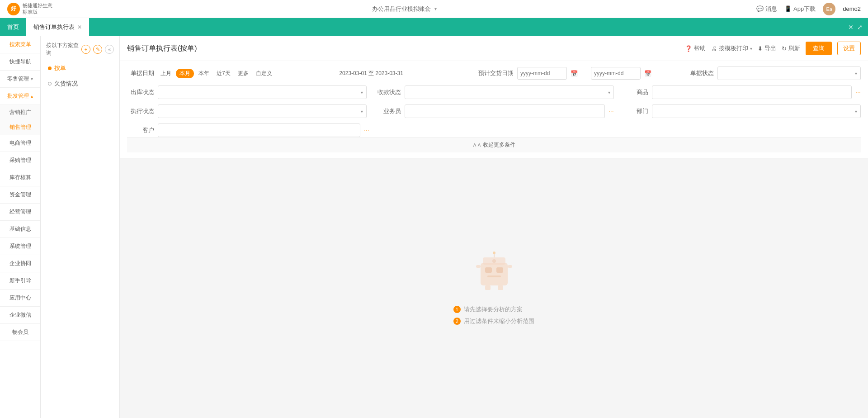 This screenshot has height=418, width=868. Describe the element at coordinates (20, 161) in the screenshot. I see `sidebar-item-purchase: 采购管理` at that location.